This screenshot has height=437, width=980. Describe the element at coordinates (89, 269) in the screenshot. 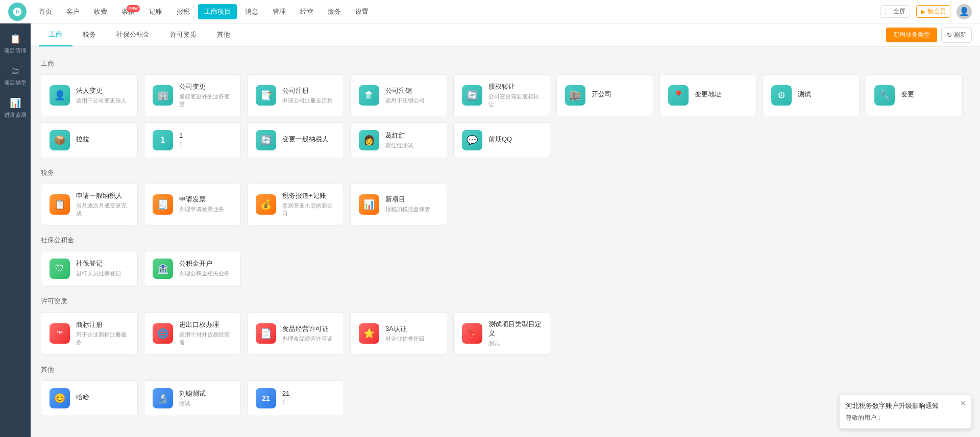

I see `card-social-register: 🛡 社保登记 进行人员社保登记` at that location.